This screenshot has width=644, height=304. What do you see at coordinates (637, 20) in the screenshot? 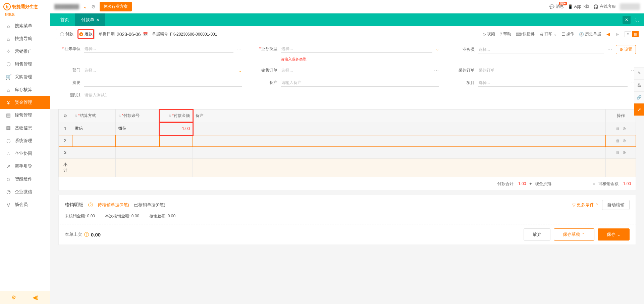
I see `tab-fullscreen-icon: ⛶` at bounding box center [637, 20].